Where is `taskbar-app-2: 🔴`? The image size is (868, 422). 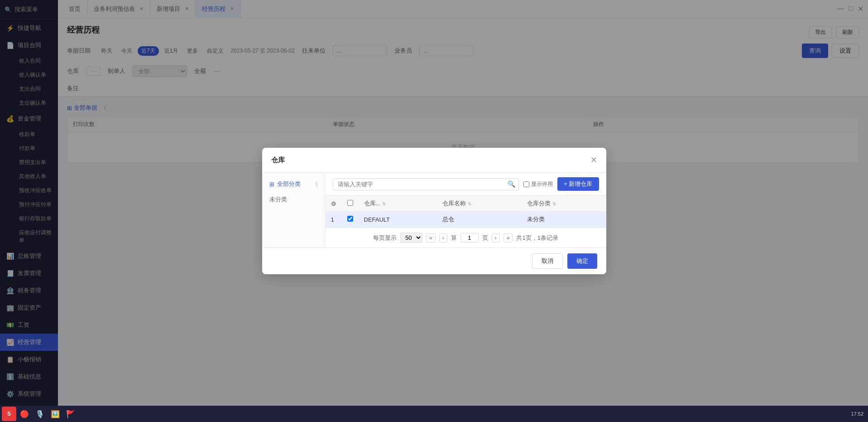
taskbar-app-2: 🔴 is located at coordinates (24, 414).